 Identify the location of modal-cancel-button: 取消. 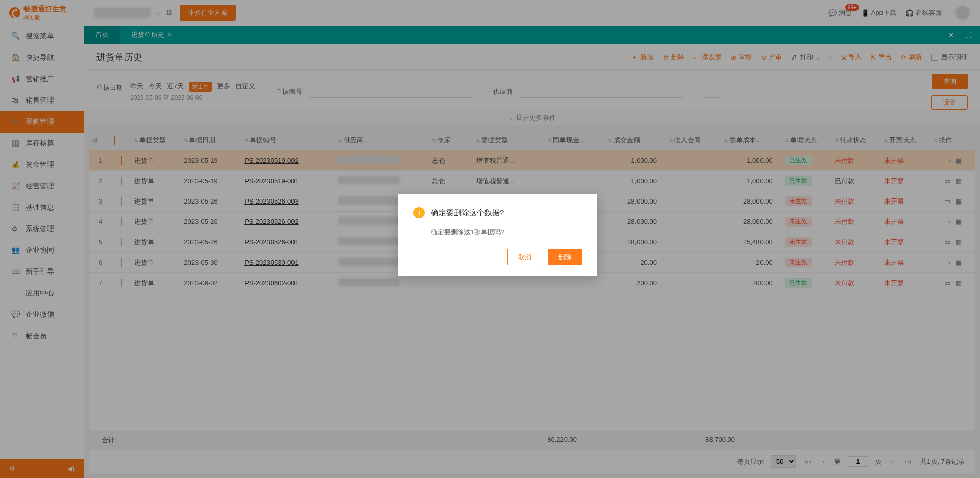
(525, 257).